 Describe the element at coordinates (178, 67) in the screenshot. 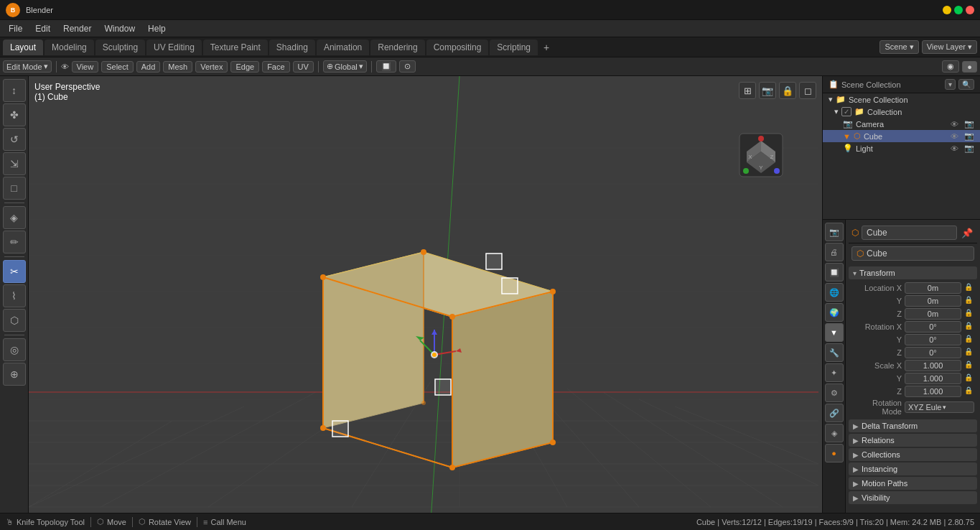

I see `toolbar-mesh: Mesh` at that location.